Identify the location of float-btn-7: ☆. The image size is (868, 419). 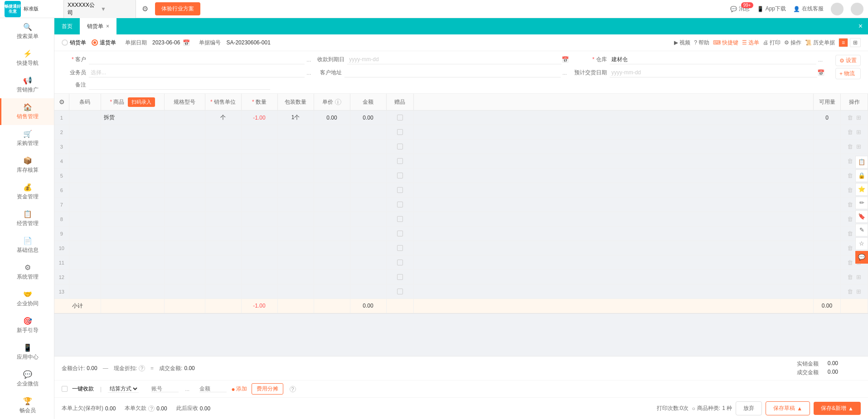
(862, 244).